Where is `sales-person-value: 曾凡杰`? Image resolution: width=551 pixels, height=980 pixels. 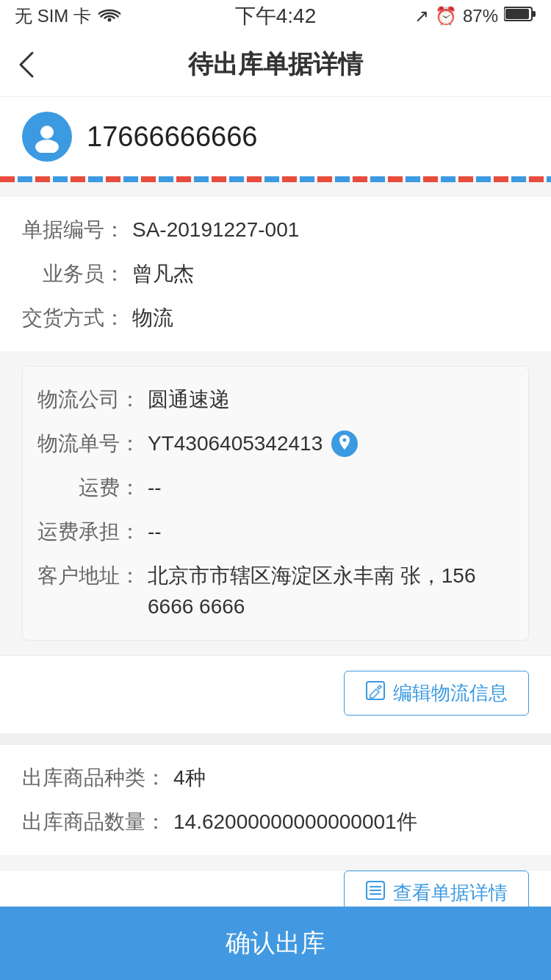 sales-person-value: 曾凡杰 is located at coordinates (331, 274).